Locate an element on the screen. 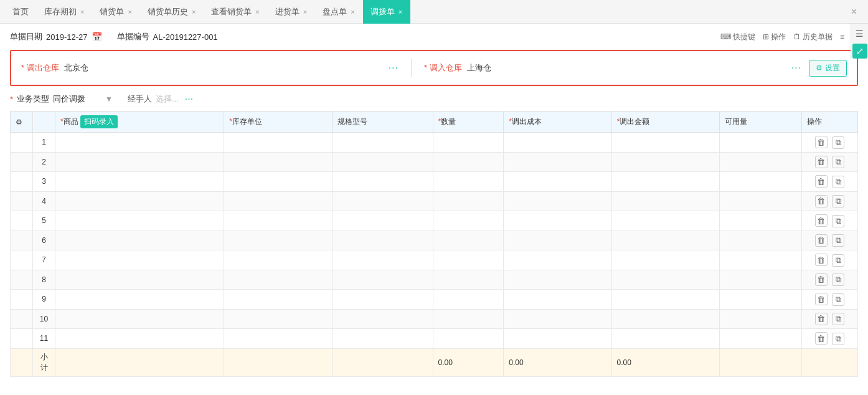  sidebar-list-icon: ☰ is located at coordinates (860, 34).